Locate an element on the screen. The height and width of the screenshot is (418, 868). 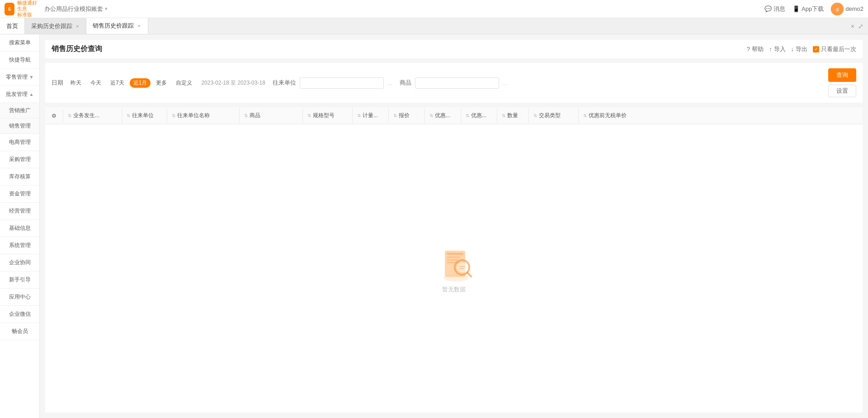
th-disc2: ⇅ 优惠... is located at coordinates (479, 116).